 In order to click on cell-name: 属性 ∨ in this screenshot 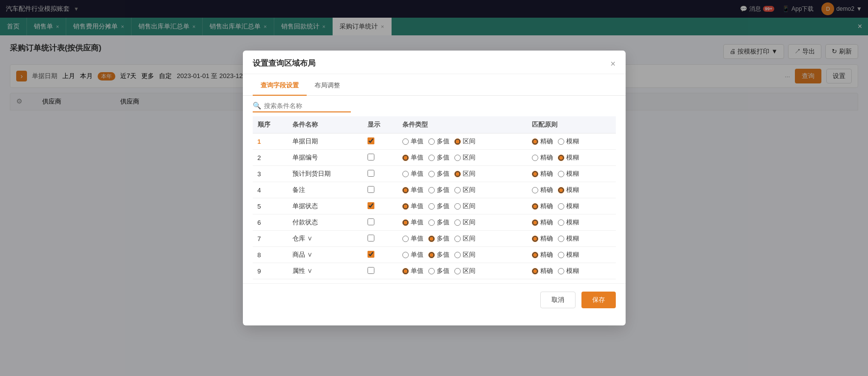, I will do `click(325, 271)`.